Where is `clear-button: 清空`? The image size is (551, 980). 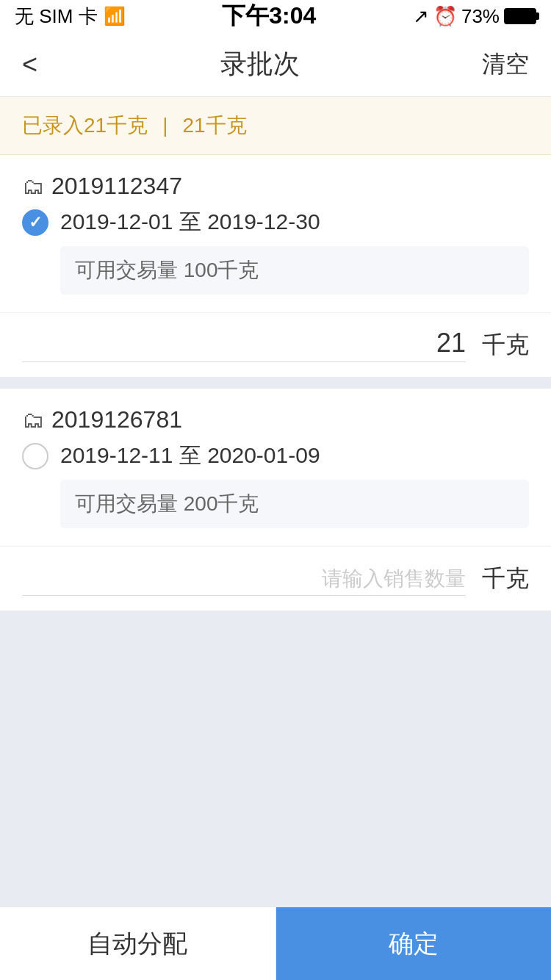 clear-button: 清空 is located at coordinates (505, 65).